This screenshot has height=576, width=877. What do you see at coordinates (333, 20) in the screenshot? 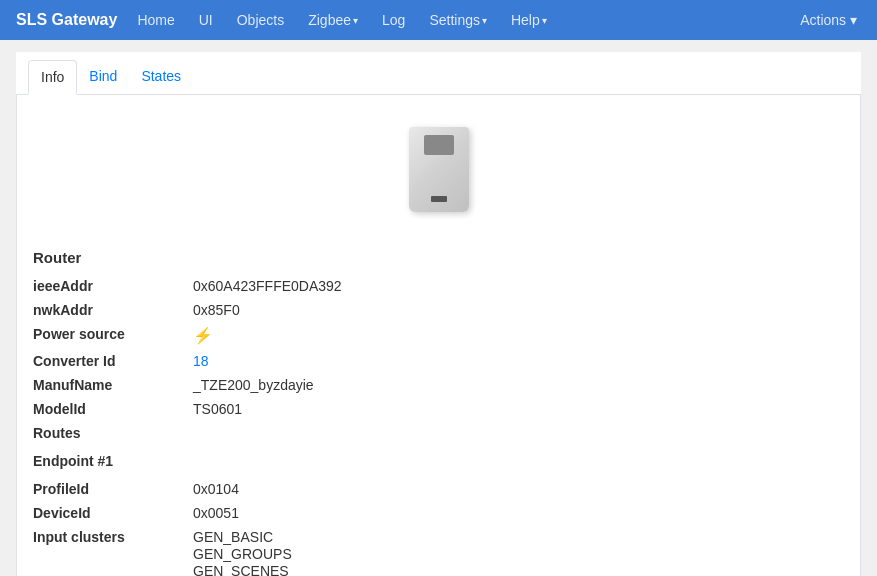
I see `nav-zigbee: Zigbee ▾` at bounding box center [333, 20].